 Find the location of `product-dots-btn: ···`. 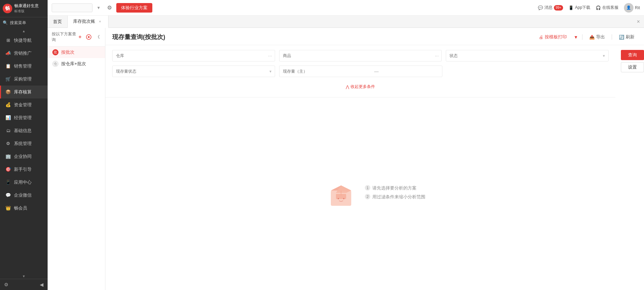

product-dots-btn: ··· is located at coordinates (437, 56).